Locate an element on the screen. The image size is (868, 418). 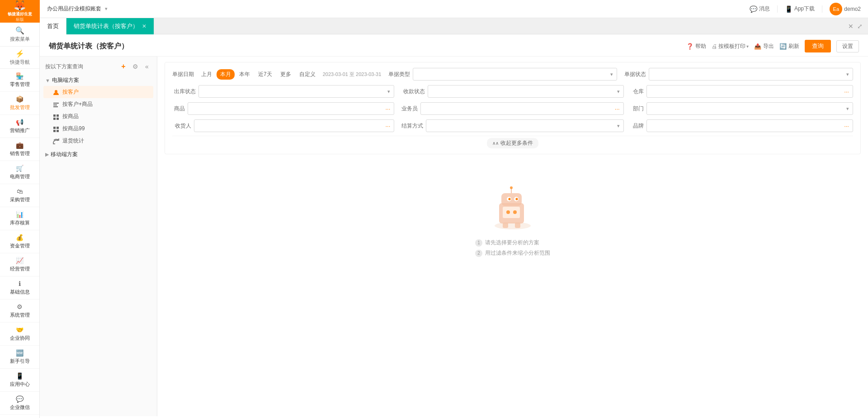
dept-input: ▾ is located at coordinates (750, 109).